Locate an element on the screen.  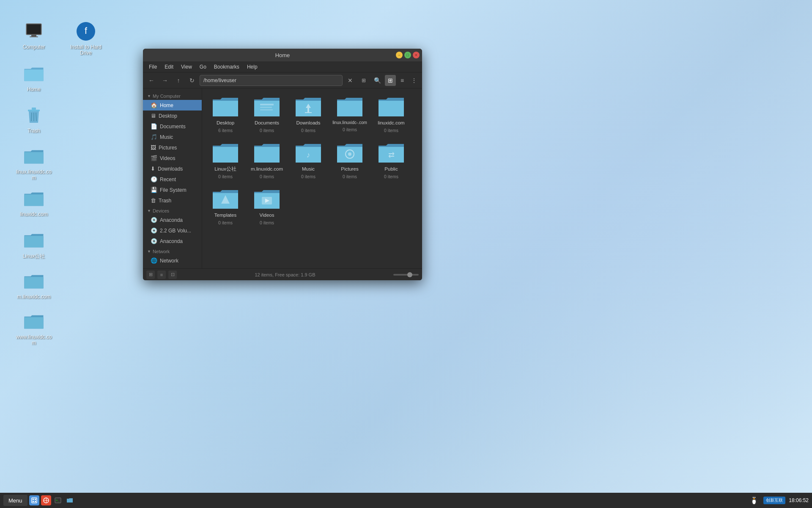
menu-view: View is located at coordinates (187, 67).